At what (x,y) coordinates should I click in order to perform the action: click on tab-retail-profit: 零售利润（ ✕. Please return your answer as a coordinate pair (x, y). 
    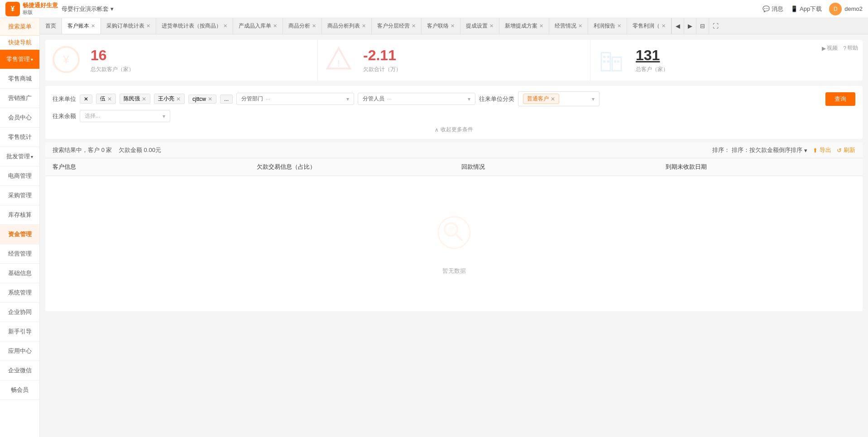
    Looking at the image, I should click on (649, 26).